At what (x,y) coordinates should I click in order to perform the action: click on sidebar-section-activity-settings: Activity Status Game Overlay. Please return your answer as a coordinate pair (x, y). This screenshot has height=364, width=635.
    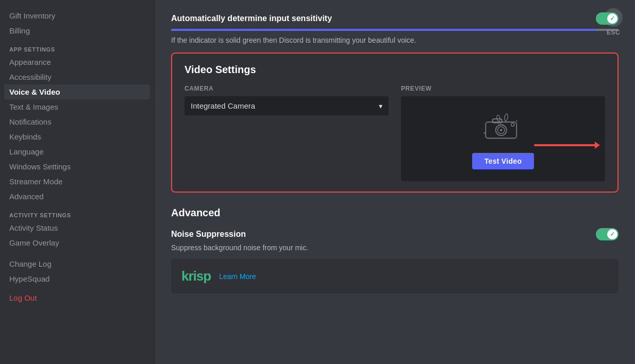
    Looking at the image, I should click on (77, 235).